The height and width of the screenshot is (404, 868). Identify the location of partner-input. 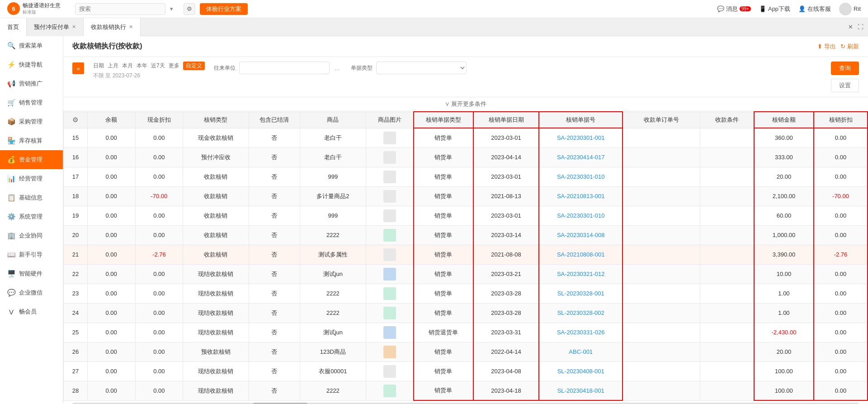
(284, 68).